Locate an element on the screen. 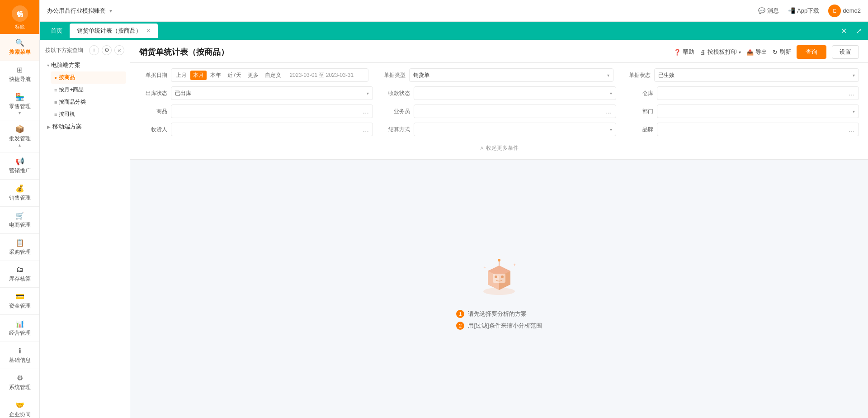 This screenshot has width=868, height=418. user-profile: E demo2 is located at coordinates (844, 11).